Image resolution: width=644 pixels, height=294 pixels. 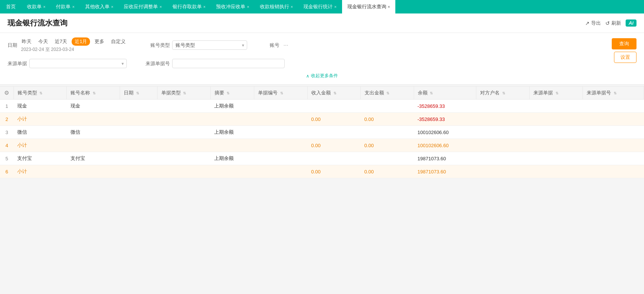 What do you see at coordinates (189, 7) in the screenshot?
I see `nav-tab-yinhang: 银行存取款单 ×` at bounding box center [189, 7].